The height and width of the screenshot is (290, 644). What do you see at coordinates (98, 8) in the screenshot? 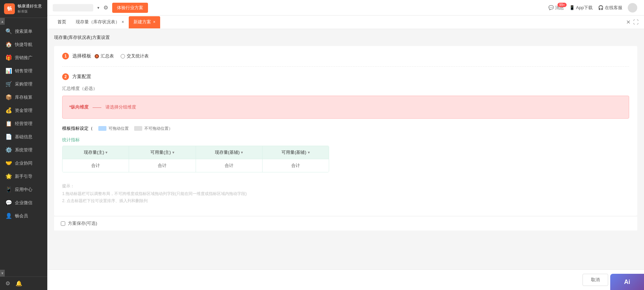
I see `topbar-dropdown-icon: ▾` at bounding box center [98, 8].